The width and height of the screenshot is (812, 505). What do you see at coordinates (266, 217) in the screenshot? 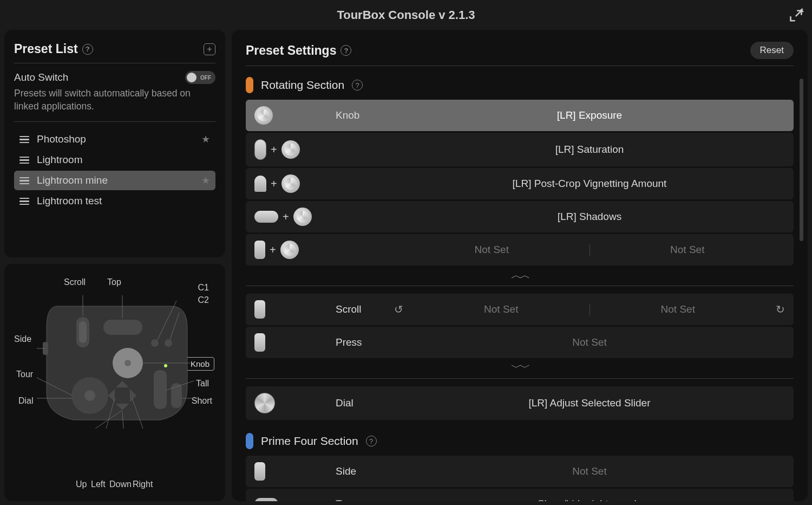
I see `pill-horizontal-icon` at bounding box center [266, 217].